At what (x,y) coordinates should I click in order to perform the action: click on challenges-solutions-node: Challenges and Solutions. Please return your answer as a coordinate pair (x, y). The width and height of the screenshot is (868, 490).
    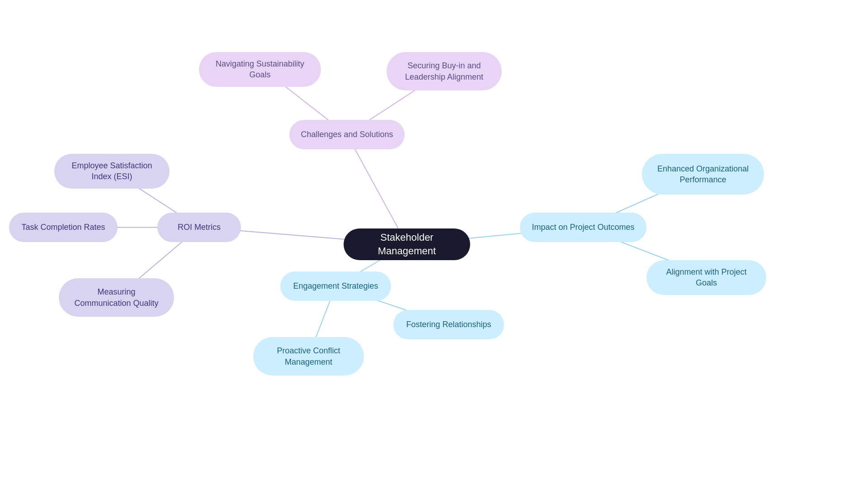
    Looking at the image, I should click on (347, 135).